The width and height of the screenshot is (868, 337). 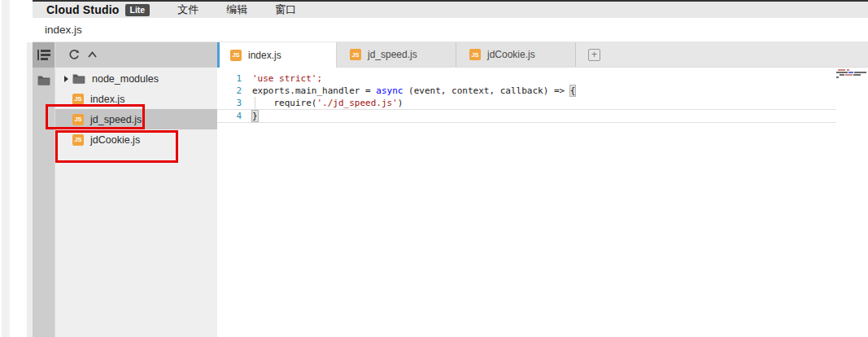 What do you see at coordinates (356, 103) in the screenshot?
I see `token: './jd_speed.js'` at bounding box center [356, 103].